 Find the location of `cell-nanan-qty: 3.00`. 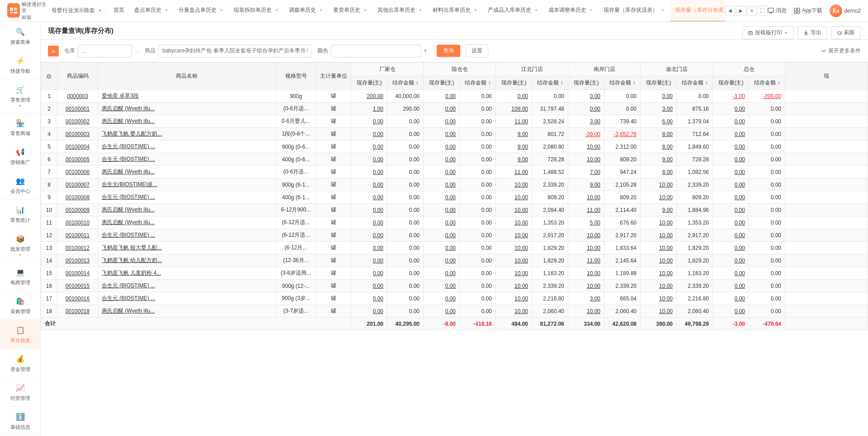

cell-nanan-qty: 3.00 is located at coordinates (586, 299).